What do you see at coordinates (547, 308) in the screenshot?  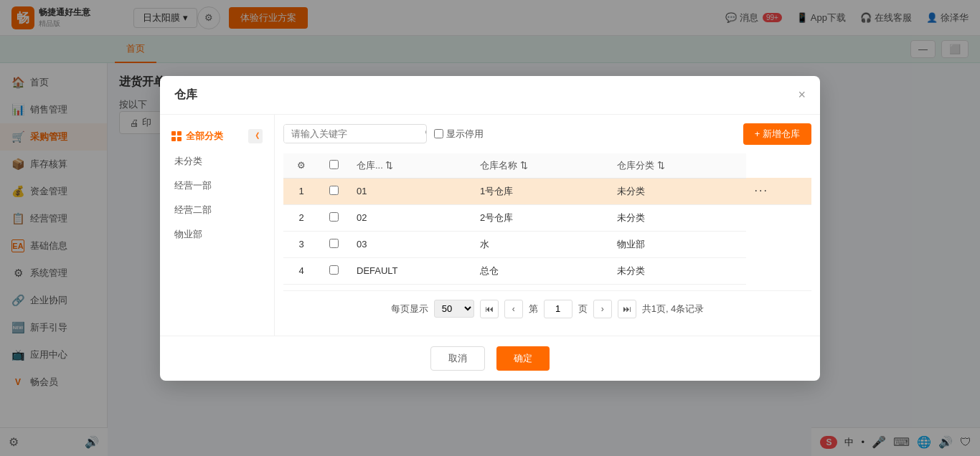 I see `pagination: 每页显示 50 20 100 ⏮ ‹ 第 页 › ⏭ 共1页, 4条记录` at bounding box center [547, 308].